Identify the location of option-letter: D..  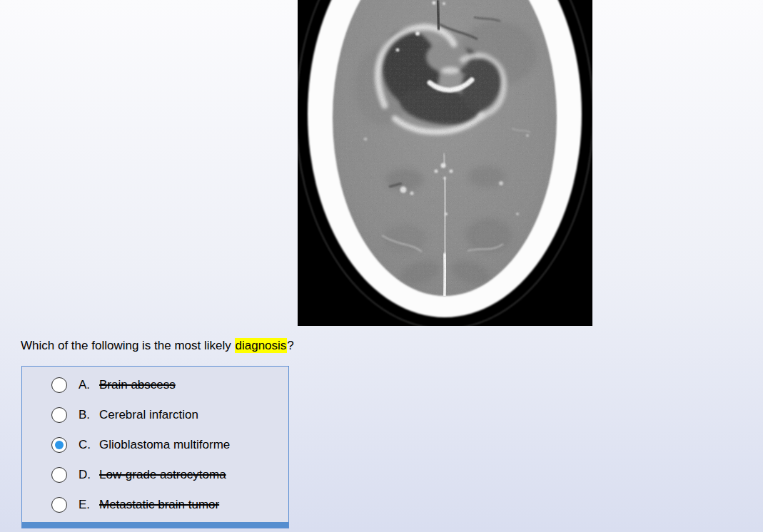
(89, 475).